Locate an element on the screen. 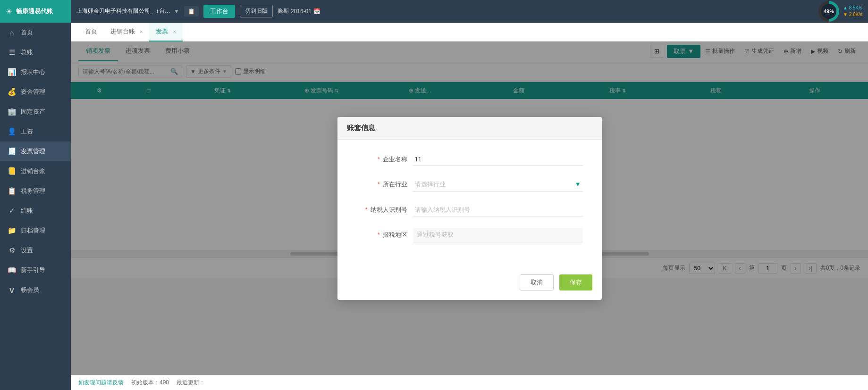 This screenshot has height=390, width=868. feedback-link: 如发现问题请反馈 is located at coordinates (101, 383).